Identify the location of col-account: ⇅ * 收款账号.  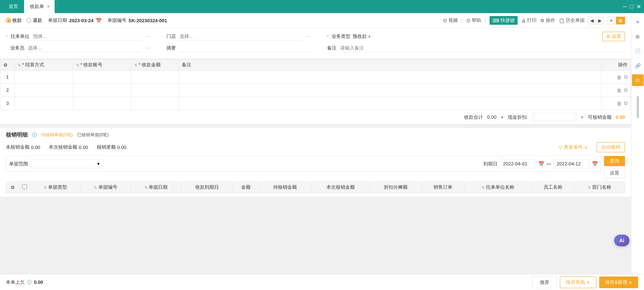
(102, 65).